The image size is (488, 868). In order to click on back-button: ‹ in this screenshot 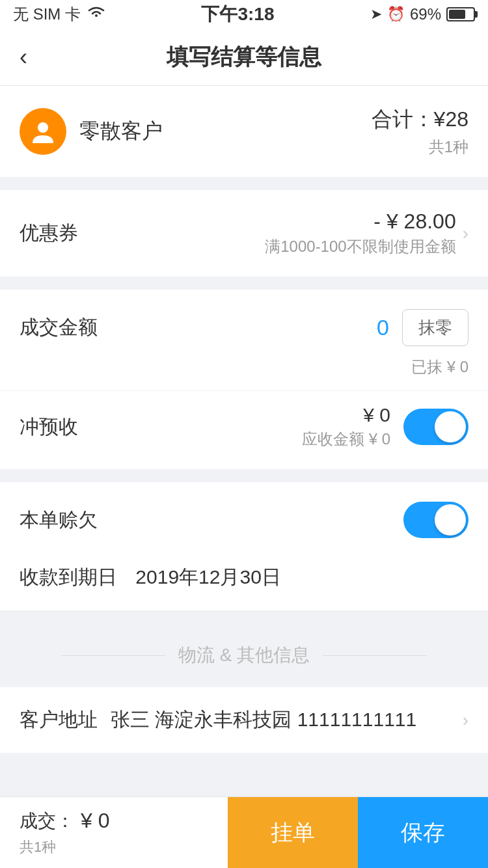, I will do `click(23, 57)`.